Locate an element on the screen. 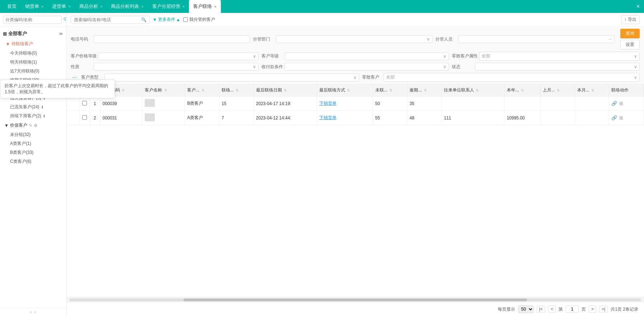 The width and height of the screenshot is (644, 316). gender-select: ∨ is located at coordinates (176, 67).